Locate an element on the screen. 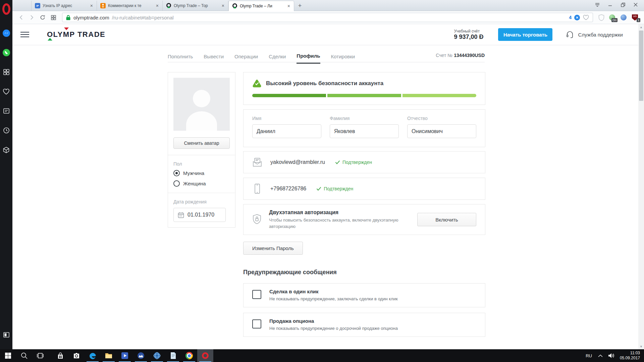 The image size is (644, 362). movies-tv-icon is located at coordinates (125, 356).